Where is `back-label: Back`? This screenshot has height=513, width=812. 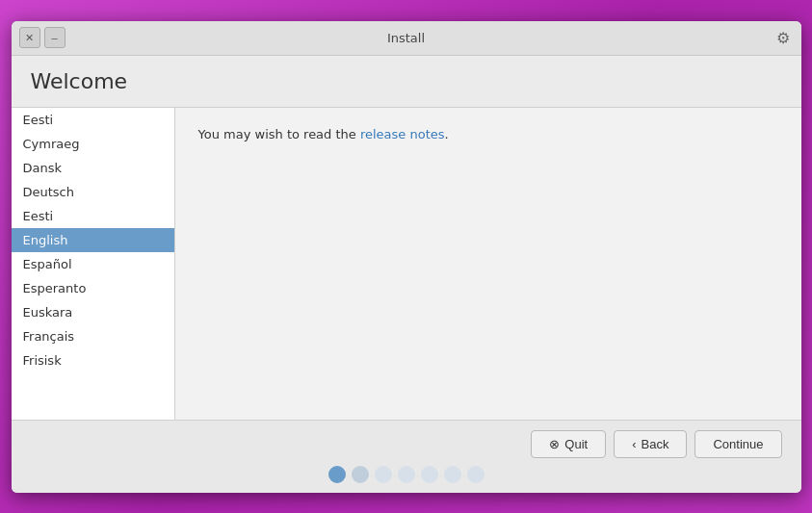
back-label: Back is located at coordinates (655, 445).